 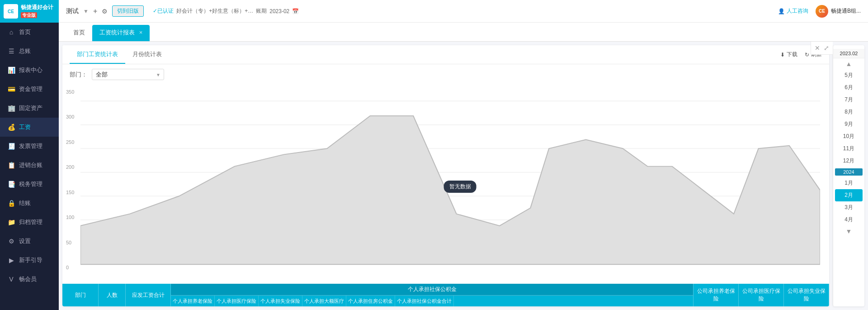 I want to click on sidebar-label-vip: 畅会员, so click(x=28, y=279).